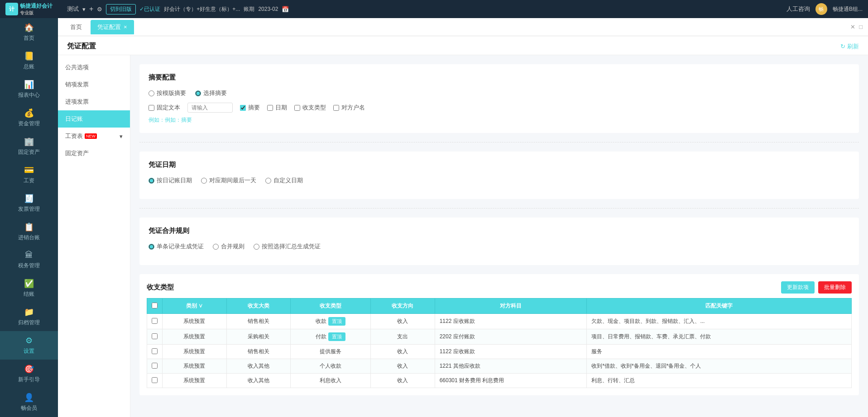  I want to click on tab-close-凭证配置: ×, so click(125, 27).